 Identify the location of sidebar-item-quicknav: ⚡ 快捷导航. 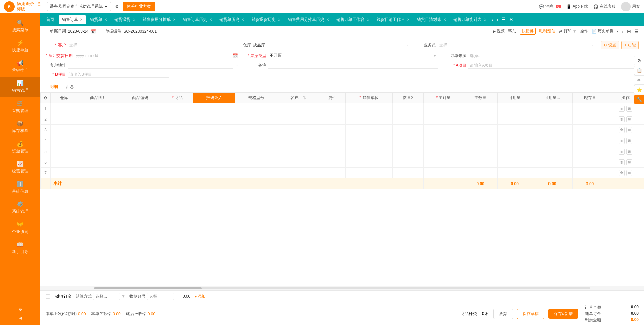
(20, 46).